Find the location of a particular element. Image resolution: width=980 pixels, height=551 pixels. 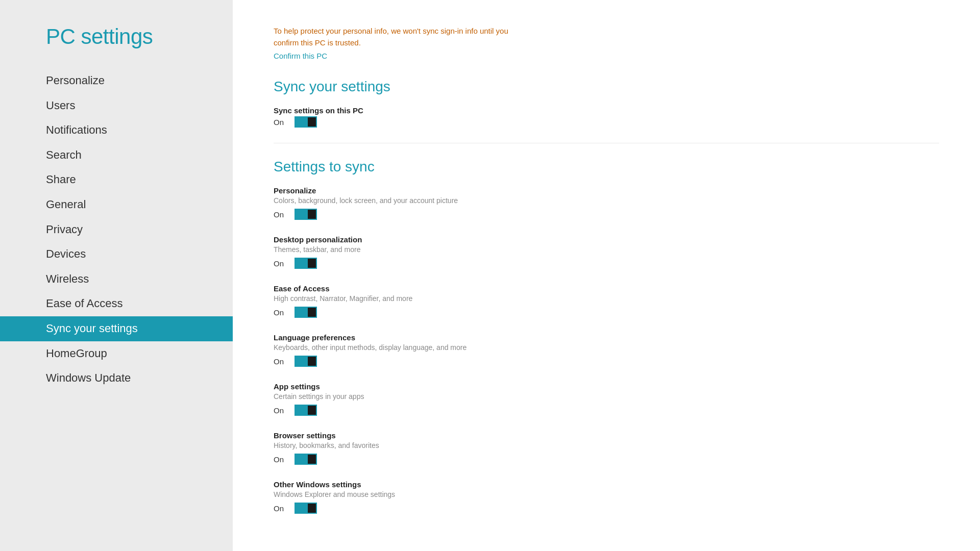

sidebar-item-windows-update: Windows Update is located at coordinates (139, 379).